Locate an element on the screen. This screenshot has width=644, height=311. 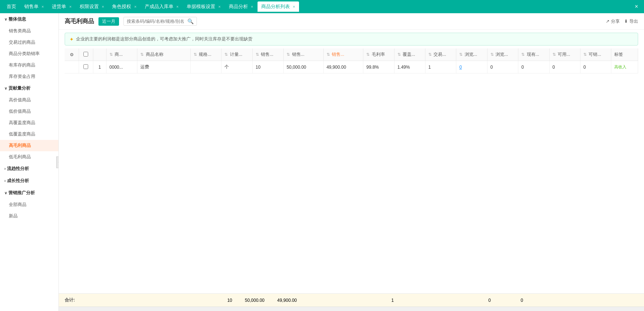
cell-checkbox is located at coordinates (86, 67).